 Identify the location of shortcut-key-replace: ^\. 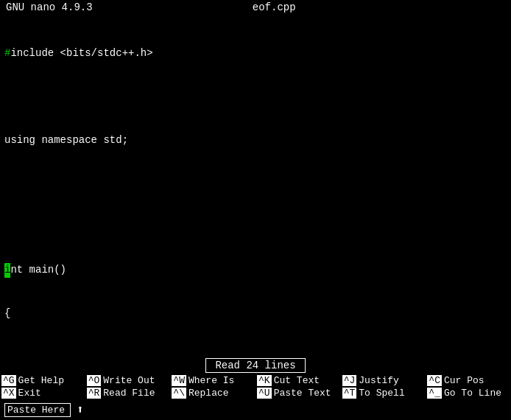
(179, 393).